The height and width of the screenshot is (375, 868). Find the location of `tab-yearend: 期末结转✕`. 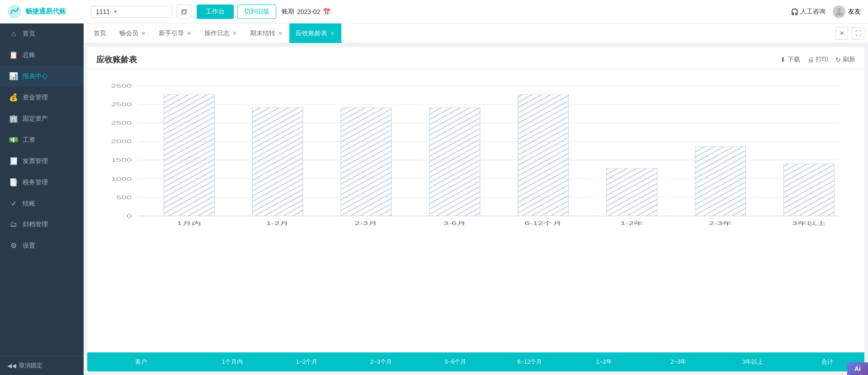

tab-yearend: 期末结转✕ is located at coordinates (267, 33).